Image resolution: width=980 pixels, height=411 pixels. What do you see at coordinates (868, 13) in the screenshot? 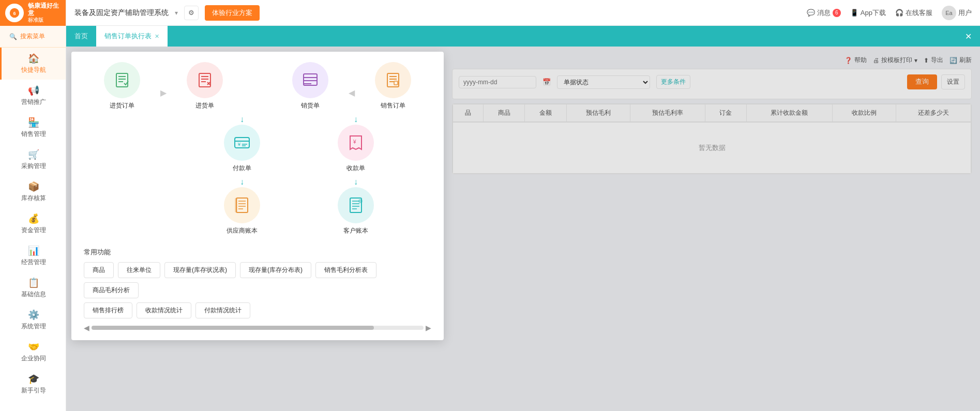
I see `app-download-btn: 📱 App下载` at bounding box center [868, 13].